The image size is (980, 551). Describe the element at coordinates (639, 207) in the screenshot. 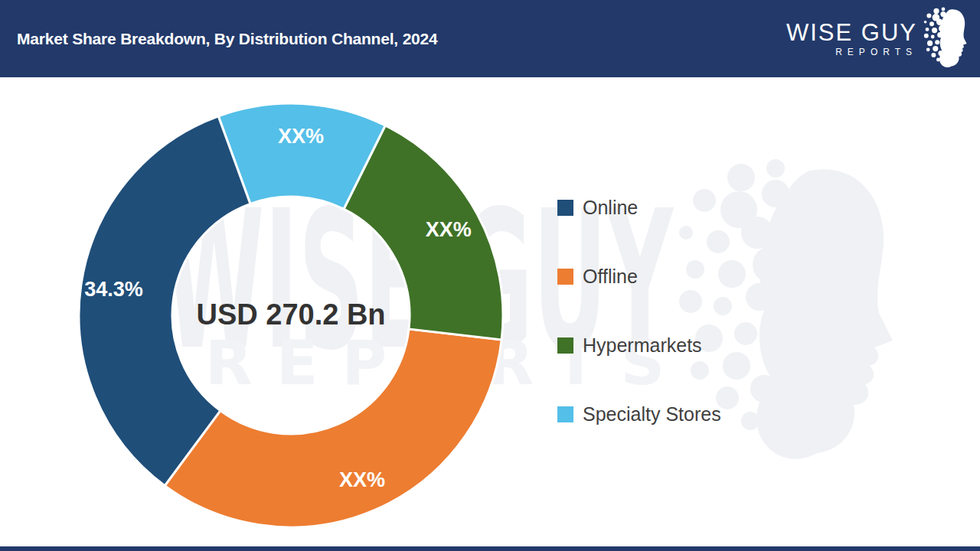

I see `legend-item: Online` at that location.